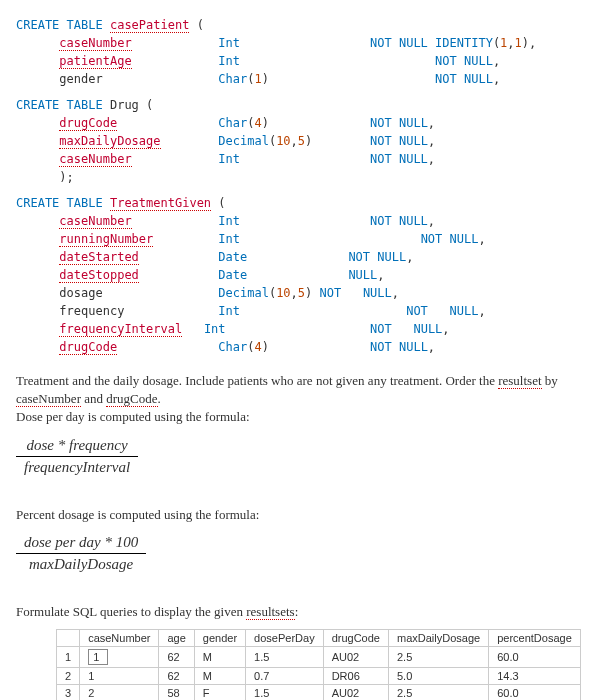 The width and height of the screenshot is (596, 700). What do you see at coordinates (319, 676) in the screenshot?
I see `table-row: 2162M0.7DR065.014.3` at bounding box center [319, 676].